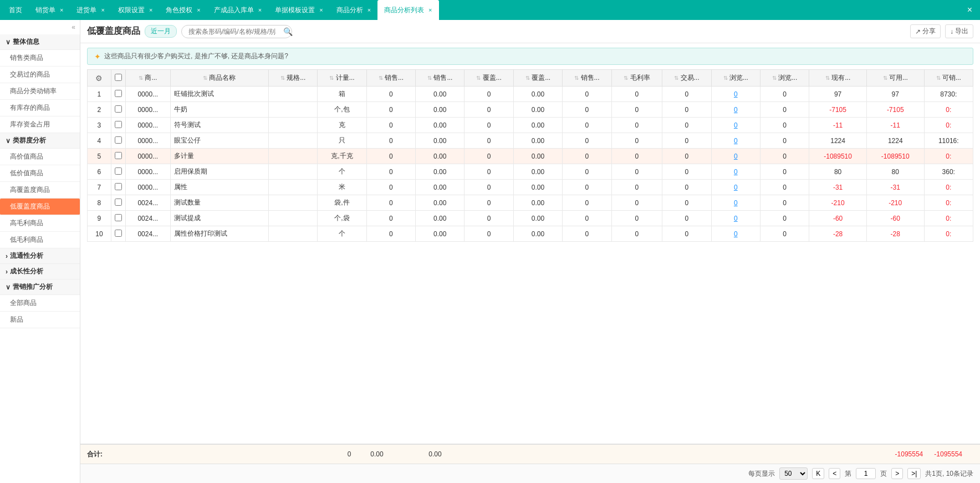 Image resolution: width=980 pixels, height=483 pixels. What do you see at coordinates (299, 10) in the screenshot?
I see `nav-doc-template: 单据模板设置 ×` at bounding box center [299, 10].